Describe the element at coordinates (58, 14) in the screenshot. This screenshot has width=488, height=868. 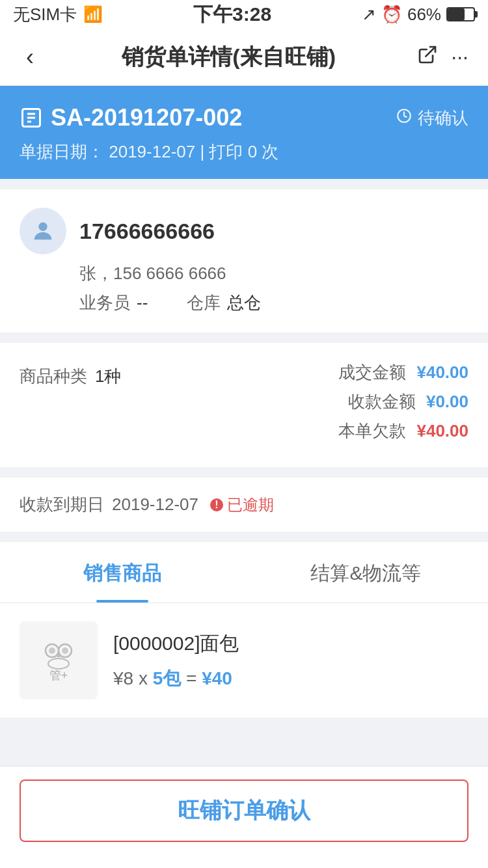
I see `status-bar-left: 无SIM卡 📶` at that location.